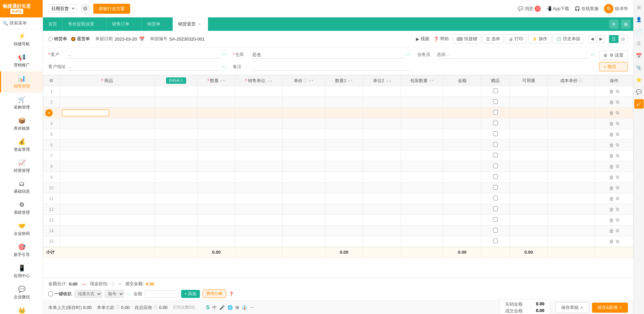 The height and width of the screenshot is (314, 644). I want to click on industry-select: 日用百货, so click(63, 9).